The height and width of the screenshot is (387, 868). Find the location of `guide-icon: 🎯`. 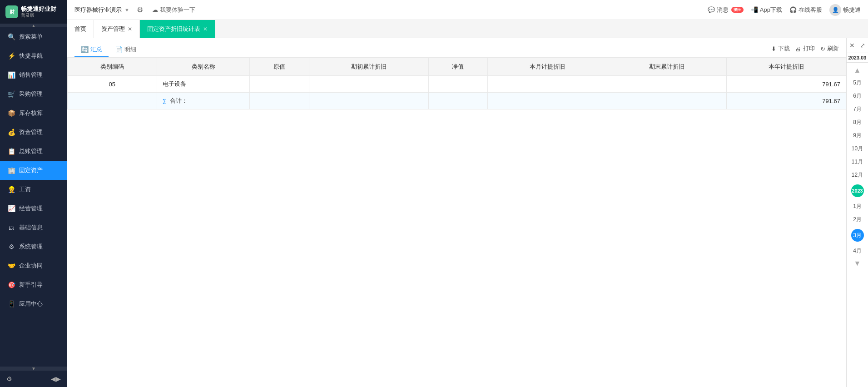

guide-icon: 🎯 is located at coordinates (11, 285).